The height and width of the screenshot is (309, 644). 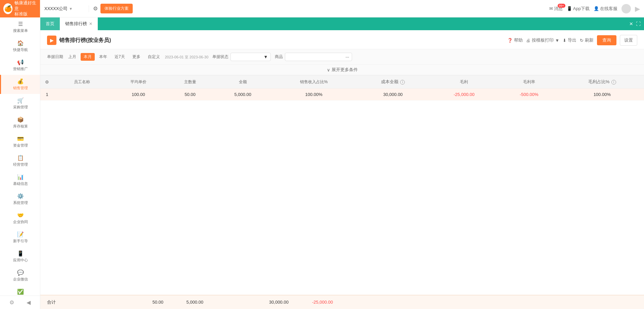 What do you see at coordinates (562, 6) in the screenshot?
I see `message-badge: 99+` at bounding box center [562, 6].